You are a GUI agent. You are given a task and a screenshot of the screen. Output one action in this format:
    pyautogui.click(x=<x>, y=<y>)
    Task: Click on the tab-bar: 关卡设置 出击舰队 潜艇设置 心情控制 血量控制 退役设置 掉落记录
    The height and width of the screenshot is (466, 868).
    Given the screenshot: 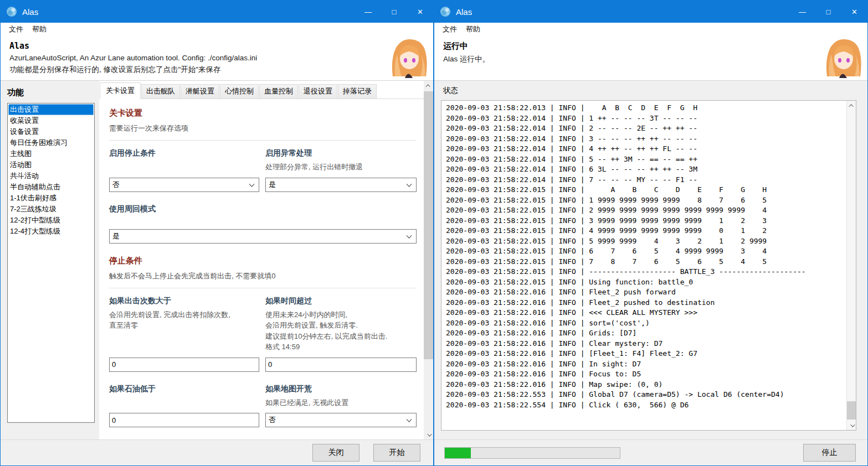 What is the action you would take?
    pyautogui.click(x=261, y=90)
    